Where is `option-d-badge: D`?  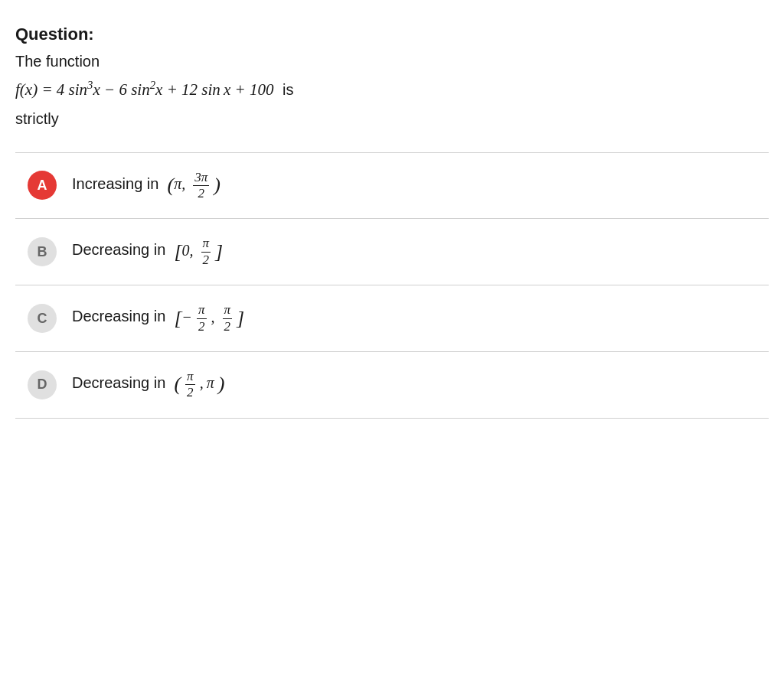
option-d-badge: D is located at coordinates (42, 385).